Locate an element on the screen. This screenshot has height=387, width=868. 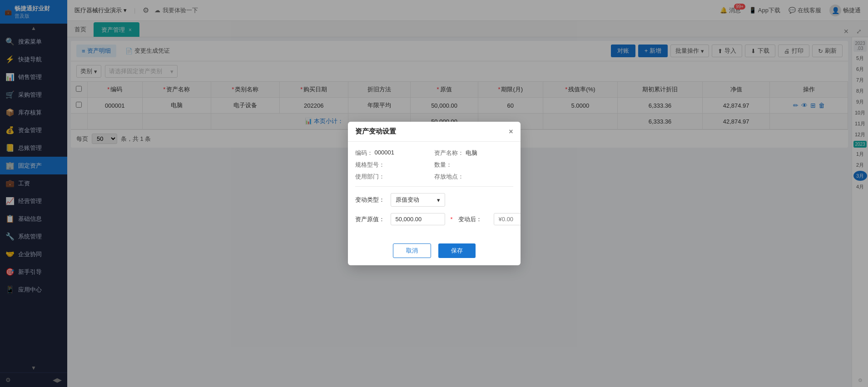
after-label: 变动后： is located at coordinates (474, 219).